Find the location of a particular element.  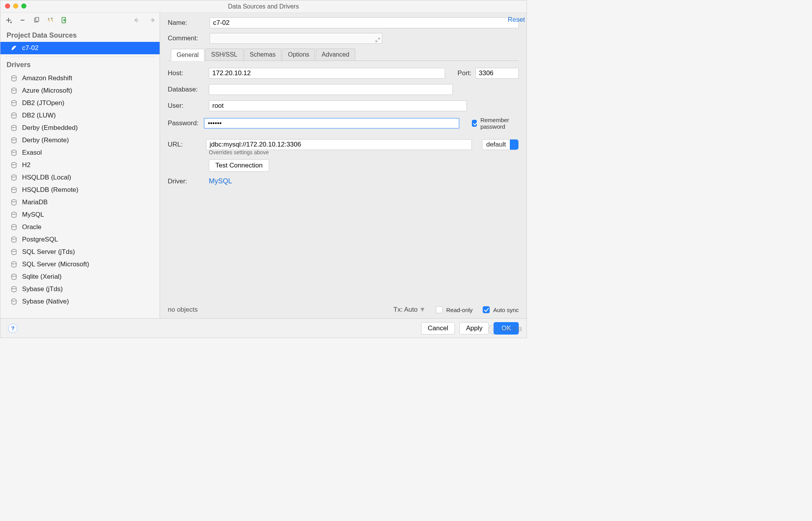

url-input is located at coordinates (339, 145).